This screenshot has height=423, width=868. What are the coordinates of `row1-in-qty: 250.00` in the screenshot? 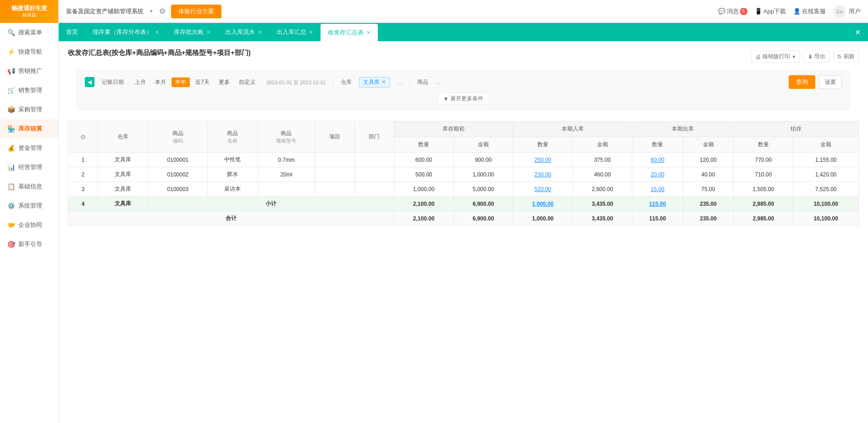 It's located at (543, 160).